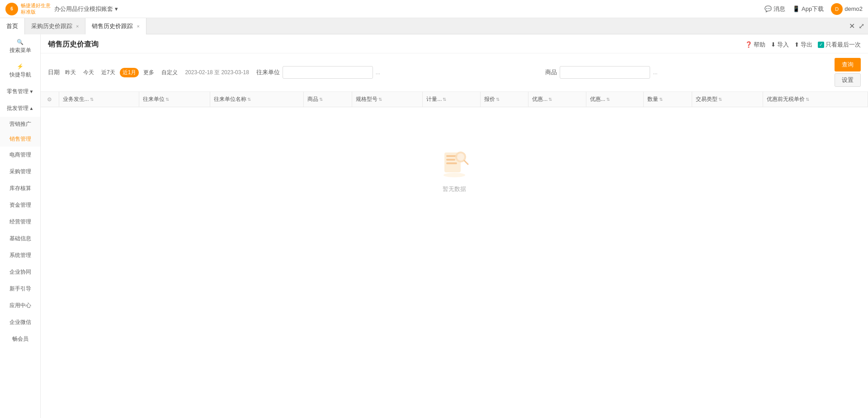  What do you see at coordinates (92, 100) in the screenshot?
I see `sort-icon-biz-date: ⇅` at bounding box center [92, 100].